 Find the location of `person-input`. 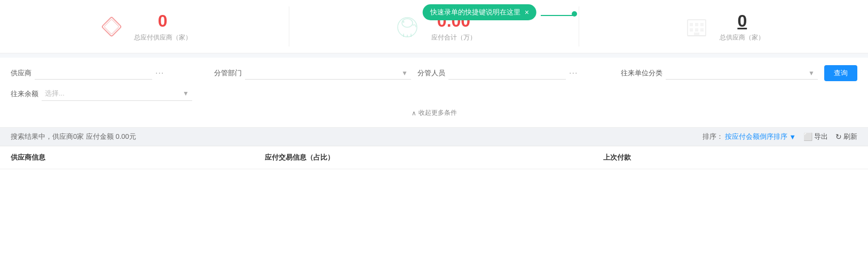

person-input is located at coordinates (507, 73).